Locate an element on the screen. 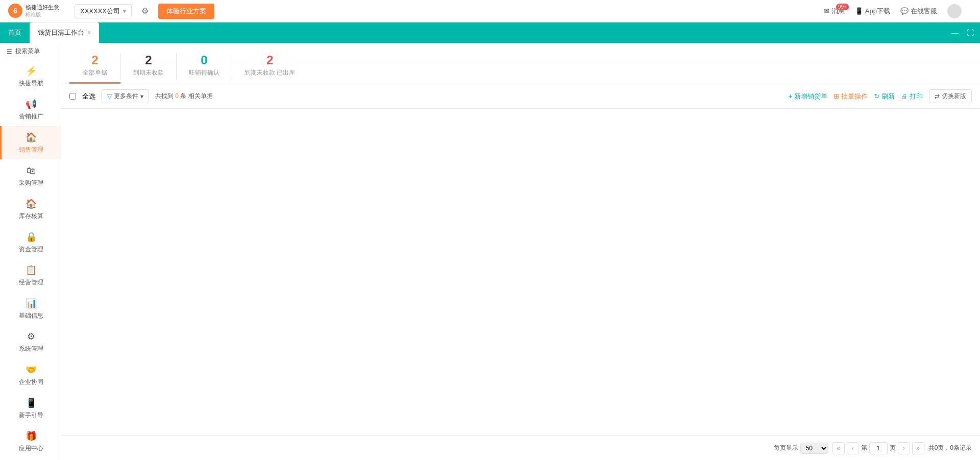 This screenshot has height=460, width=980. stat-tab-all: 2 全部单据 is located at coordinates (95, 66).